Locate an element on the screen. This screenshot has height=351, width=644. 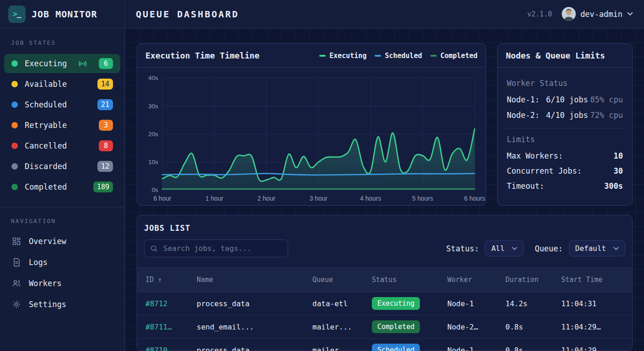
worker-status-label: Worker Status is located at coordinates (565, 83).